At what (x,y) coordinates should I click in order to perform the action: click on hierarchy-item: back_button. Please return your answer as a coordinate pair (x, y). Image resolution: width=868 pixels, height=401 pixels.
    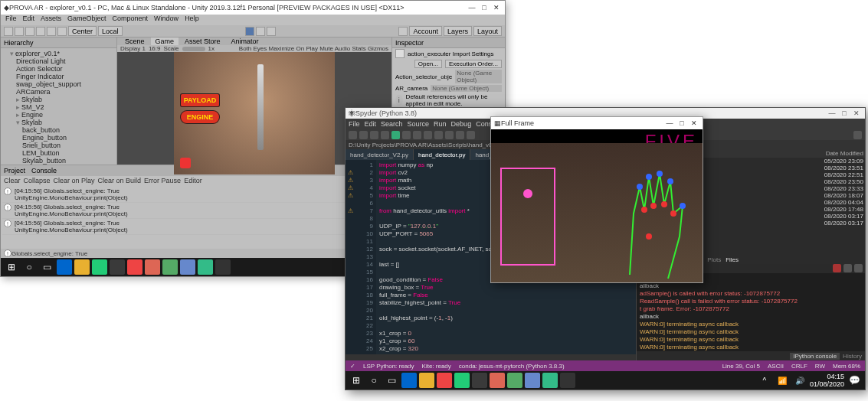
    Looking at the image, I should click on (58, 130).